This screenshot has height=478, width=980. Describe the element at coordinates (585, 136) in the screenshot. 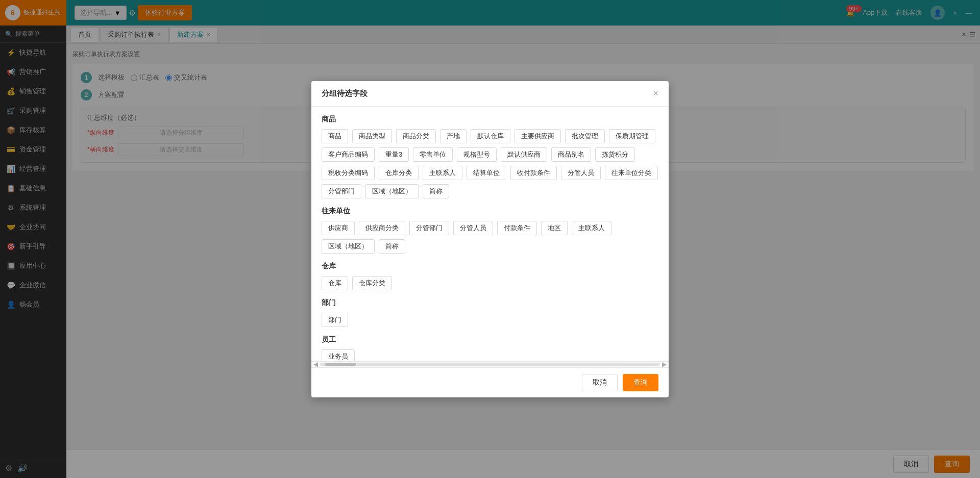

I see `field-tag: 批次管理` at that location.